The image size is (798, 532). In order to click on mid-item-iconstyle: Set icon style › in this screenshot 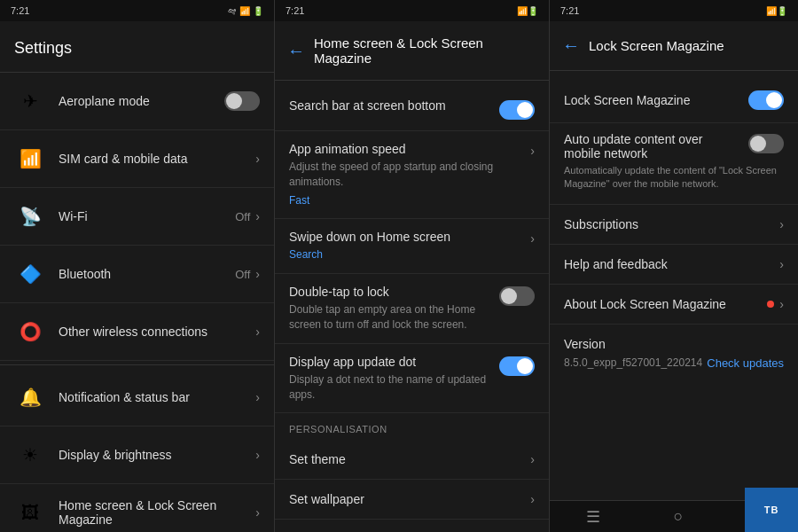, I will do `click(411, 526)`.